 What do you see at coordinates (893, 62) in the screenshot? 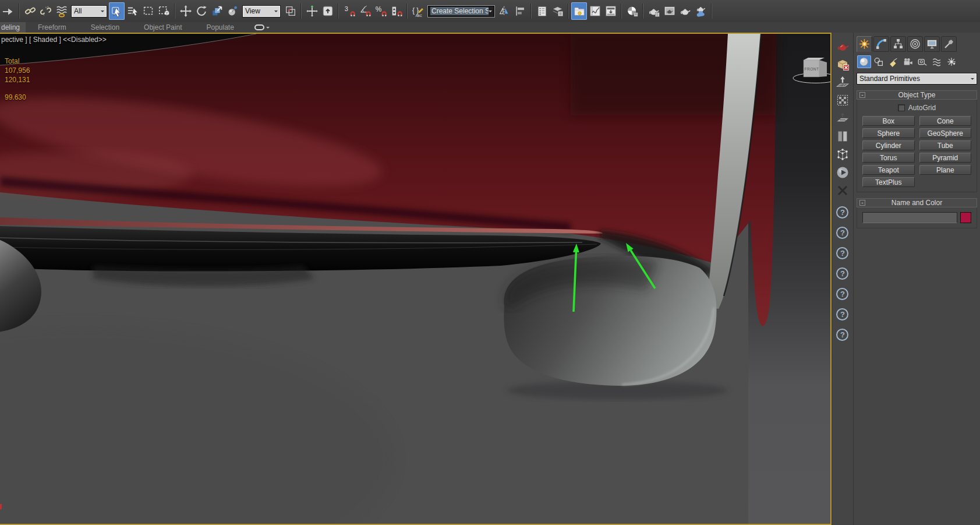
I see `category-lights` at bounding box center [893, 62].